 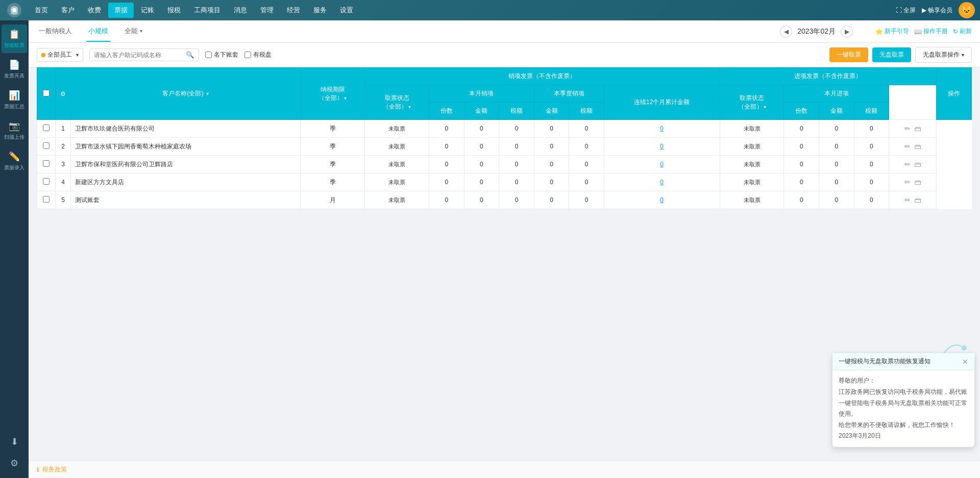 What do you see at coordinates (293, 10) in the screenshot?
I see `nav-item-operation: 经营` at bounding box center [293, 10].